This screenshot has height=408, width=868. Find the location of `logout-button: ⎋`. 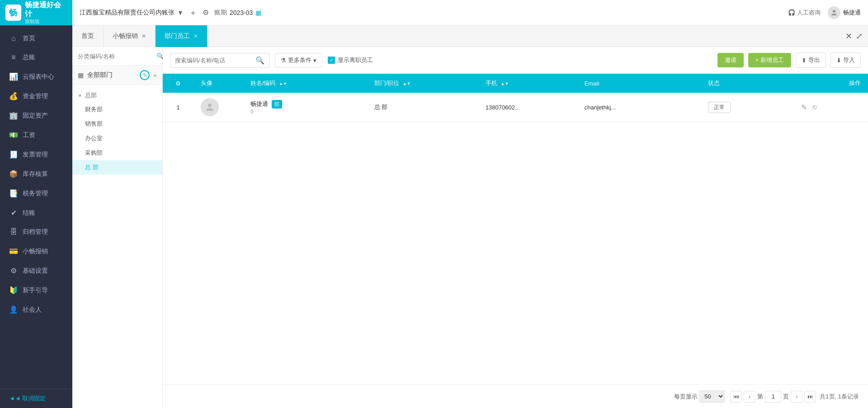

logout-button: ⎋ is located at coordinates (815, 107).